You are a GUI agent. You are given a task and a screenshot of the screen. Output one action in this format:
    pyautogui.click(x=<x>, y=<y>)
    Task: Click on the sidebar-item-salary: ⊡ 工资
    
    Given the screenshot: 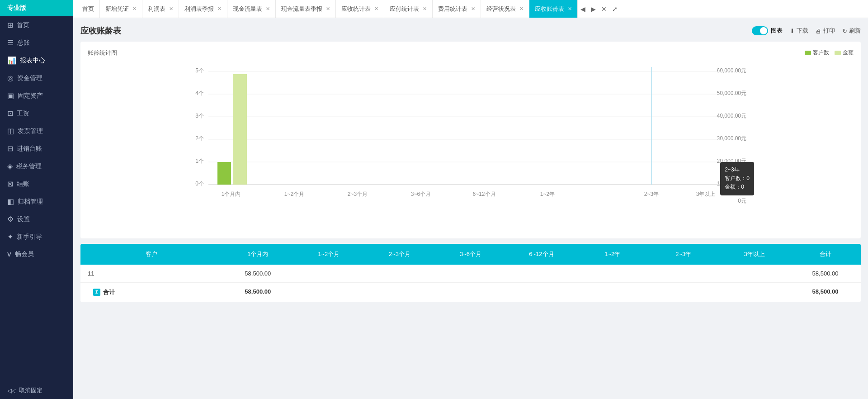 What is the action you would take?
    pyautogui.click(x=37, y=113)
    